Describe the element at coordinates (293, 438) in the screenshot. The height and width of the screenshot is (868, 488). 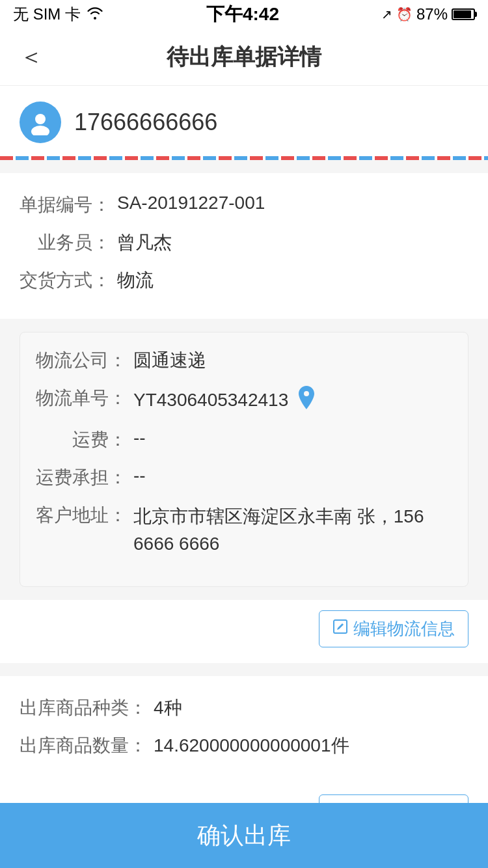
I see `freight-value: --` at that location.